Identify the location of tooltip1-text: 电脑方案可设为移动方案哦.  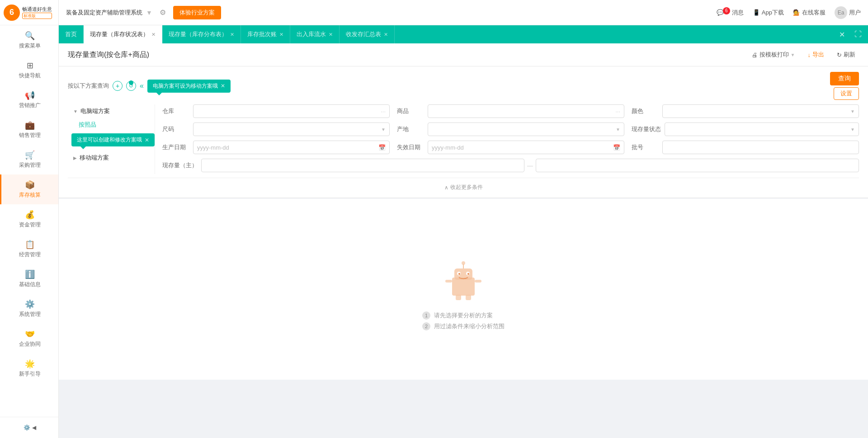
(185, 86).